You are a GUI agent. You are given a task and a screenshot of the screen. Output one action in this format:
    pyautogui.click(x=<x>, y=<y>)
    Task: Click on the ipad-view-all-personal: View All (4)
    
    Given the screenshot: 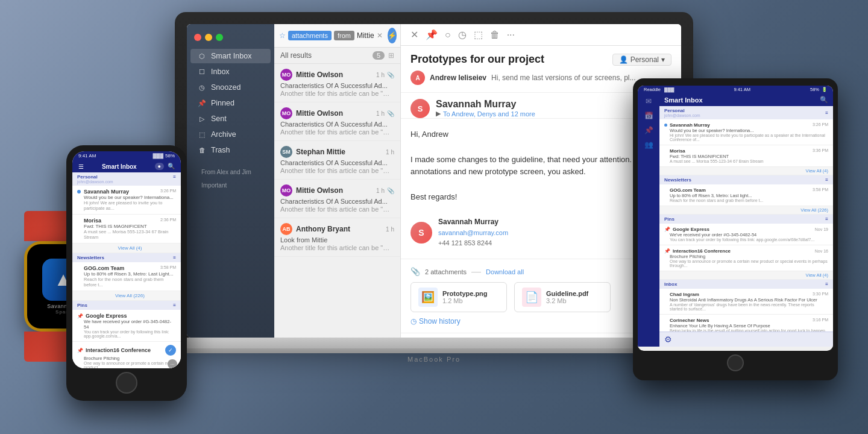 What is the action you would take?
    pyautogui.click(x=746, y=171)
    